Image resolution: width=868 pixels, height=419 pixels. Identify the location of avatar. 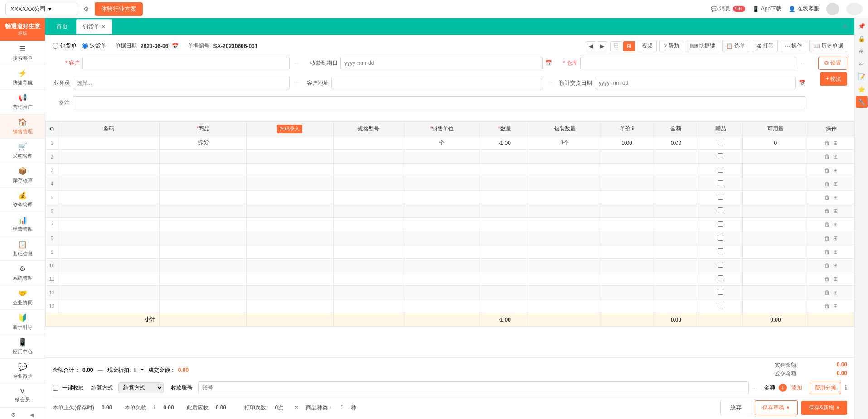
(833, 9).